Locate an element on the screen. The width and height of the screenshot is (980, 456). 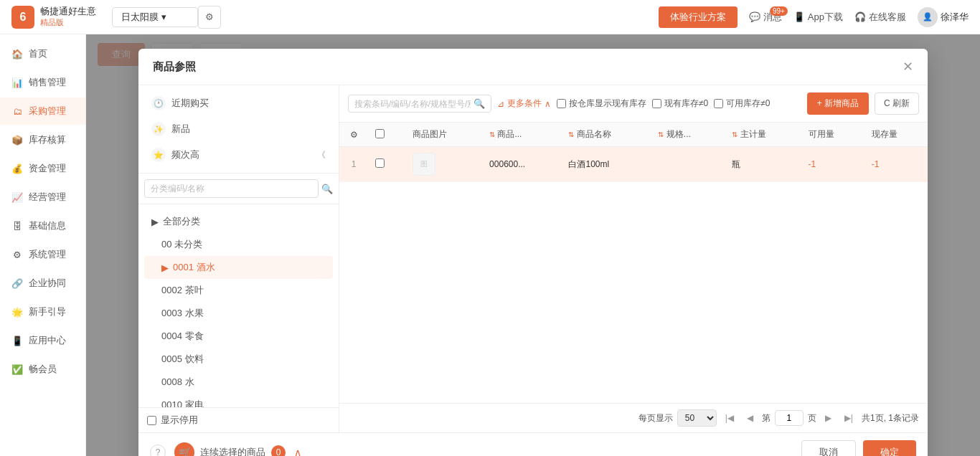
table-row: 1 图 000600... 白酒100ml is located at coordinates (633, 165).